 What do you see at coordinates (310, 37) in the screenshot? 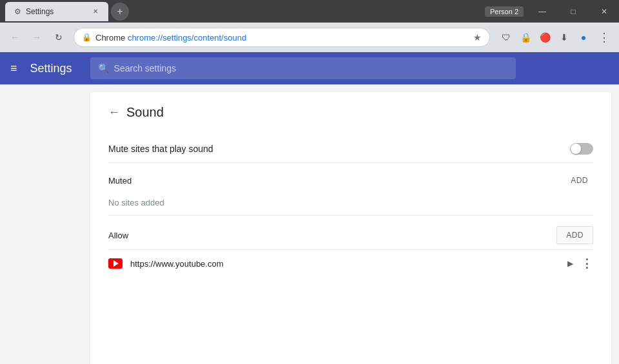
I see `toolbar: ← → ↻ 🔒 Chrome chrome://settings/content…` at bounding box center [310, 37].